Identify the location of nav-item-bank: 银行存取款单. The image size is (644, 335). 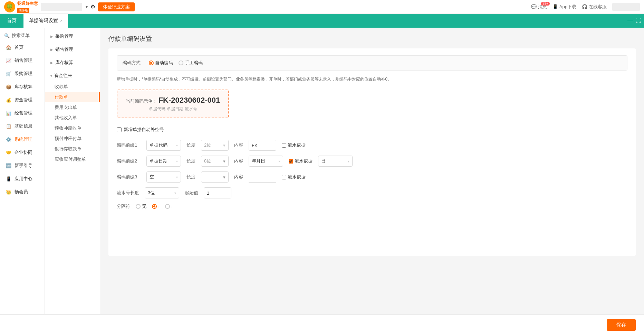
(73, 149).